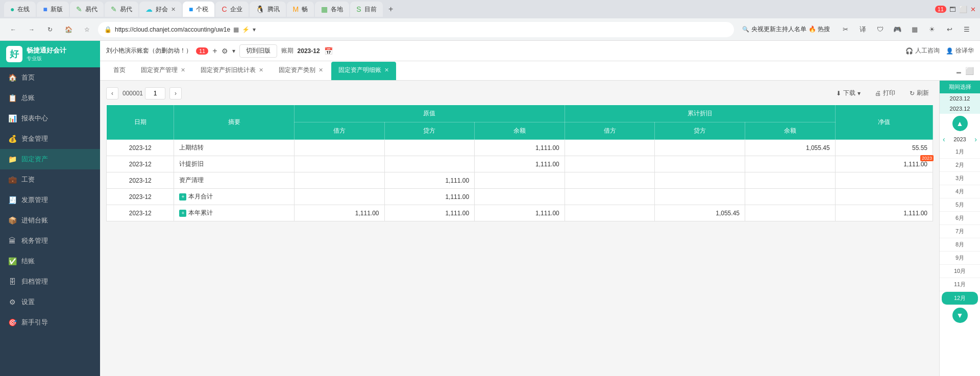 This screenshot has height=376, width=980. Describe the element at coordinates (301, 9) in the screenshot. I see `browser-tab-chang: M 畅` at that location.